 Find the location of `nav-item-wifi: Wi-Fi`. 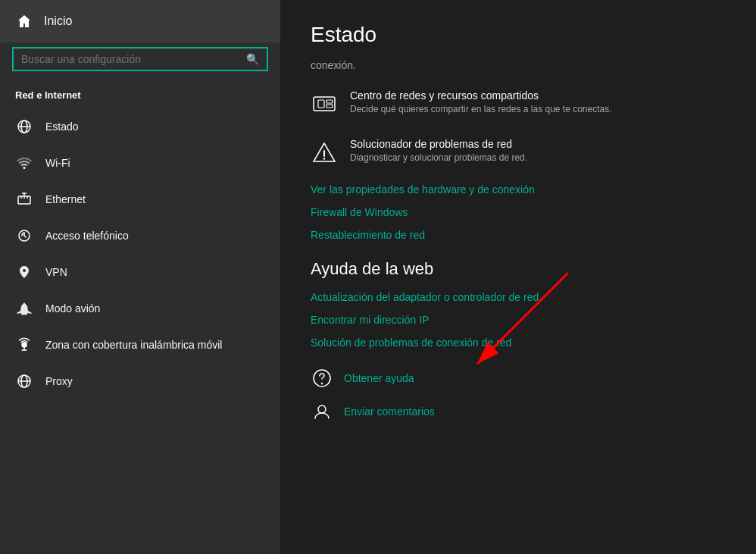

nav-item-wifi: Wi-Fi is located at coordinates (140, 163).